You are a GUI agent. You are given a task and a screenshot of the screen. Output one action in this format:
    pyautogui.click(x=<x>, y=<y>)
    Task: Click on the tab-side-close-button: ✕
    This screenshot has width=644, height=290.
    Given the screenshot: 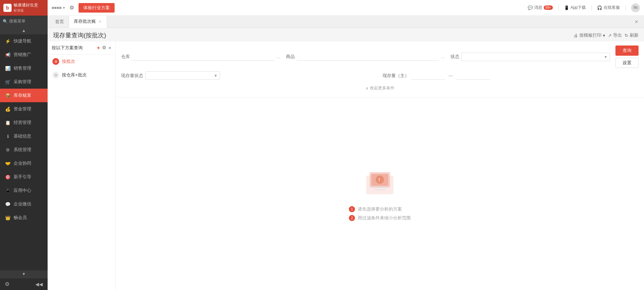 What is the action you would take?
    pyautogui.click(x=637, y=22)
    